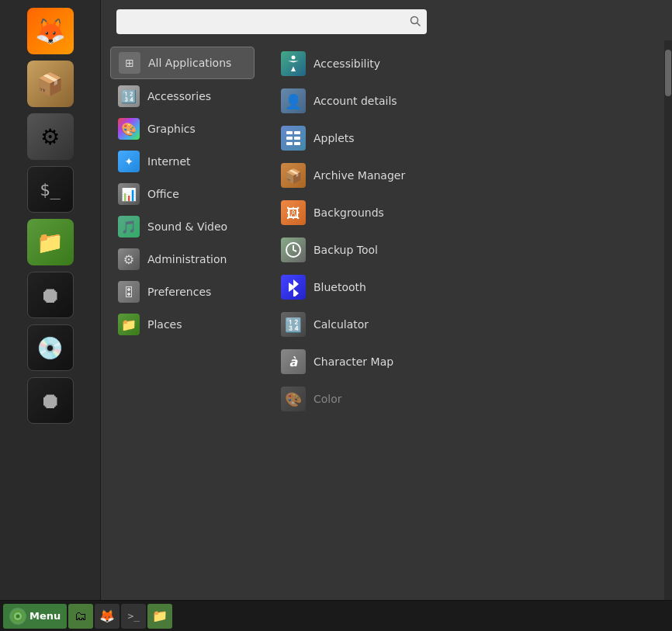 The height and width of the screenshot is (631, 672). I want to click on app-character-map: à Character Map, so click(464, 362).